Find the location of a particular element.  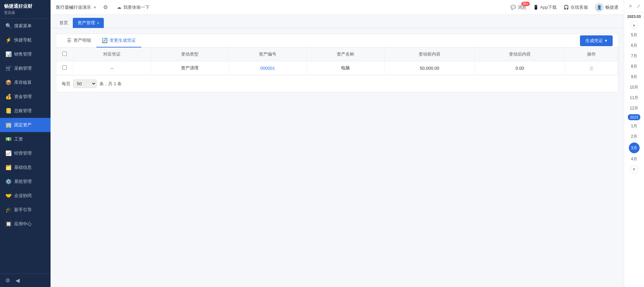

experience-button: ☁ 我要体验一下 is located at coordinates (133, 7).